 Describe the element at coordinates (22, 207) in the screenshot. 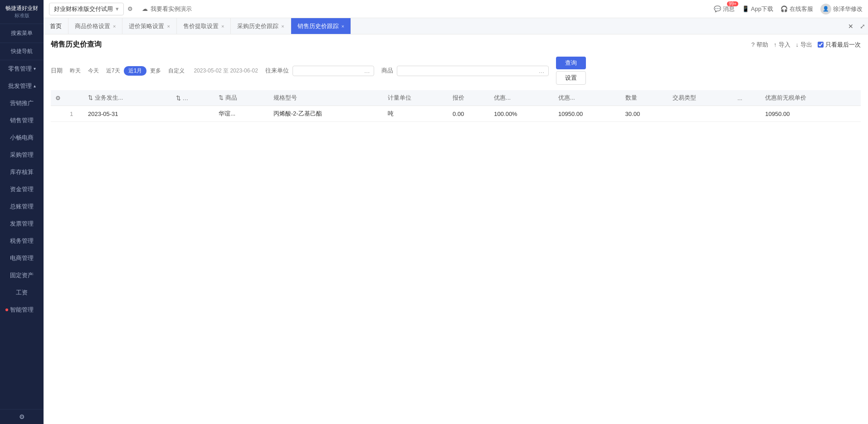

I see `sidebar-item-label: 总账管理` at that location.